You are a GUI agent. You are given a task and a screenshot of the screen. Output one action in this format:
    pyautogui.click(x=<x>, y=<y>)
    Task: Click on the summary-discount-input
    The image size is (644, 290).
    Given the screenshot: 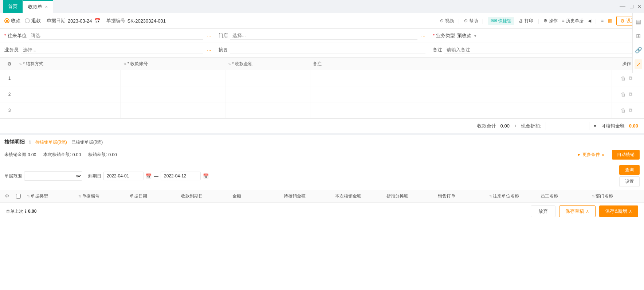 What is the action you would take?
    pyautogui.click(x=568, y=126)
    